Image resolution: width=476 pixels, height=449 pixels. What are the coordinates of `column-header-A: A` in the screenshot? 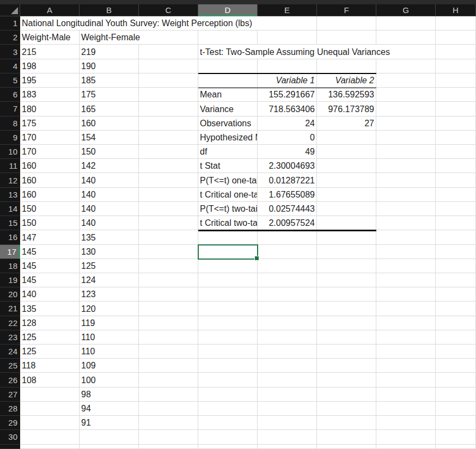 It's located at (50, 10).